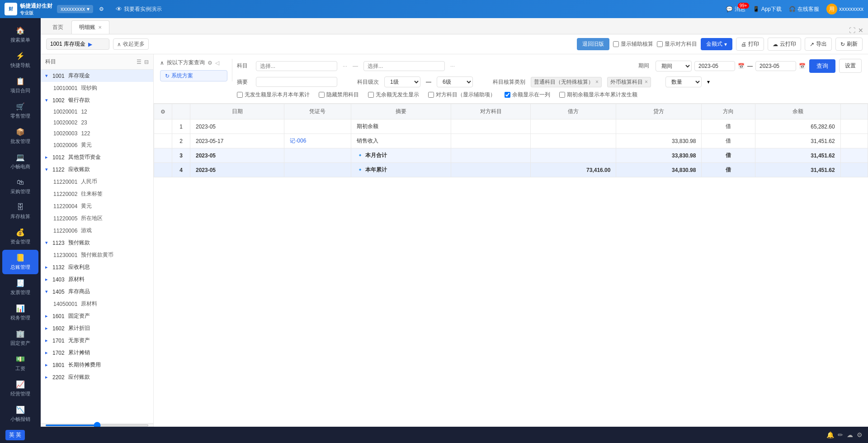 The height and width of the screenshot is (443, 868). What do you see at coordinates (97, 316) in the screenshot?
I see `tree-item-1601: ▸1601固定资产` at bounding box center [97, 316].